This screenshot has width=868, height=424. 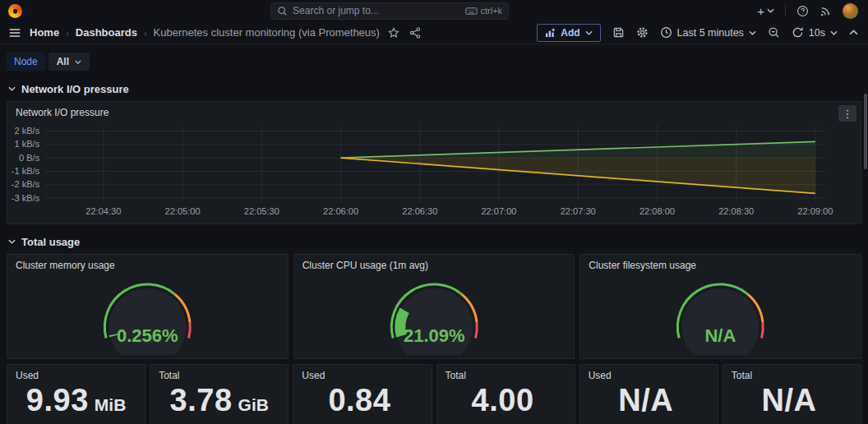 What do you see at coordinates (847, 113) in the screenshot?
I see `kebab-icon: ⋮` at bounding box center [847, 113].